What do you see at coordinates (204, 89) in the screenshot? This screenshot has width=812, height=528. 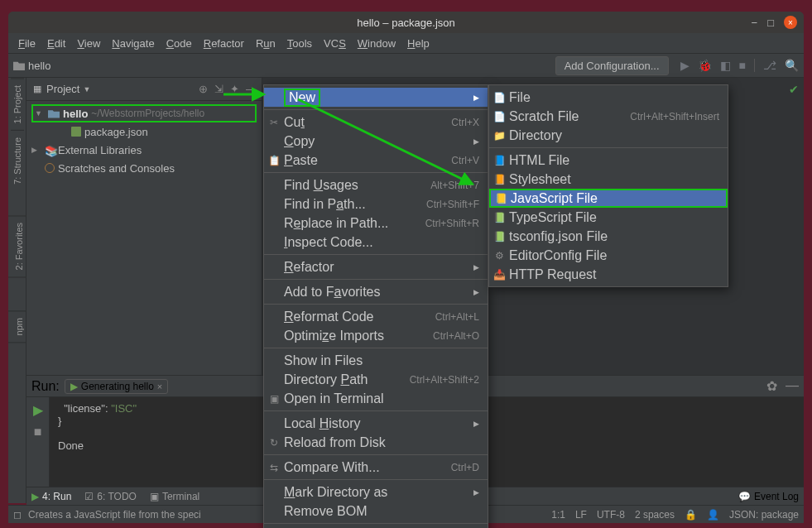 I see `locate-icon: ⊕` at bounding box center [204, 89].